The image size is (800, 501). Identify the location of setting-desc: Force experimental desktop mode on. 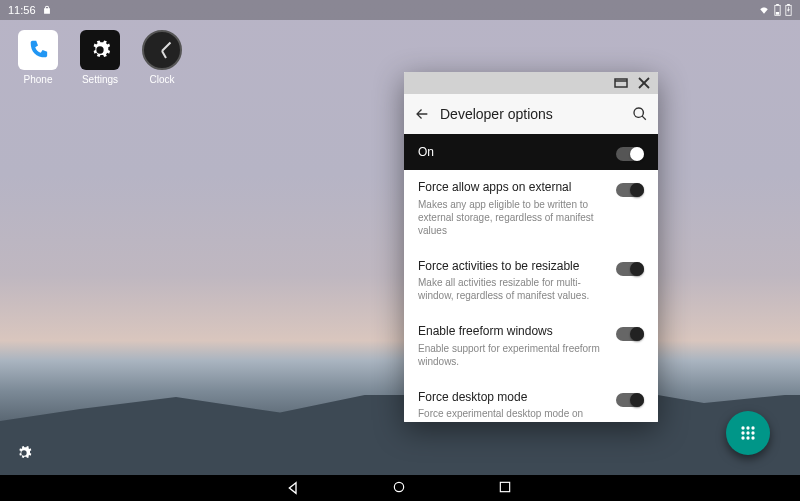
(512, 414).